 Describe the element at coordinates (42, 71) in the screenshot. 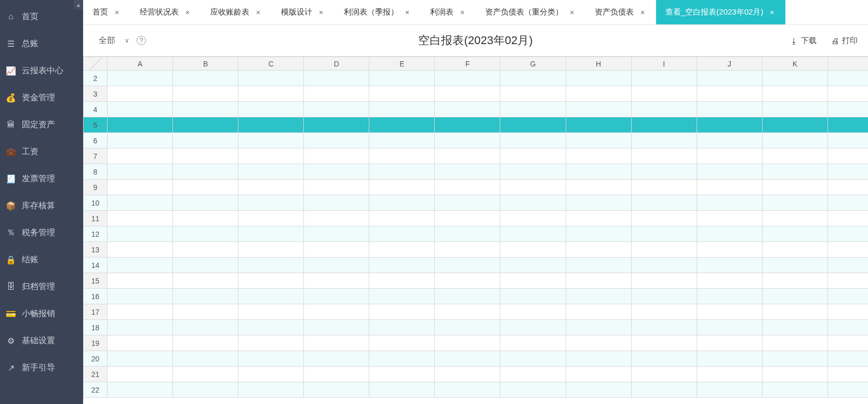

I see `sidebar-item-2: 📈云报表中心` at that location.